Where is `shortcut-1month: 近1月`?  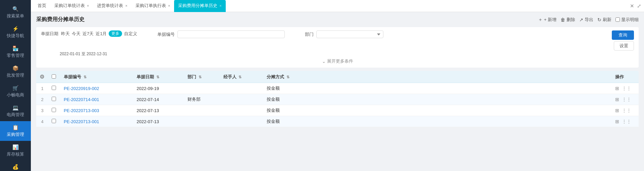
shortcut-1month: 近1月 is located at coordinates (101, 34).